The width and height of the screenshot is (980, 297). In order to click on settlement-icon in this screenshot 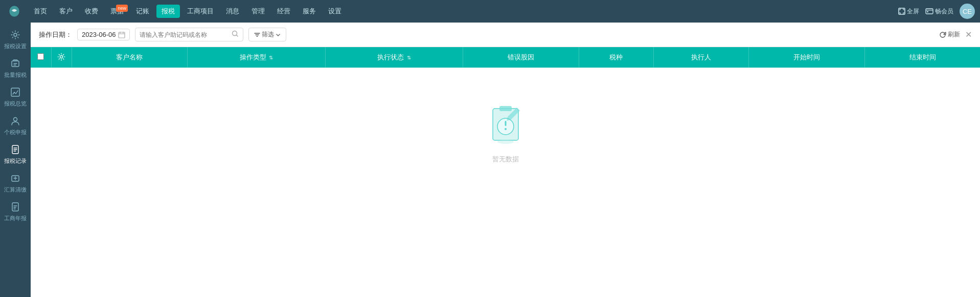, I will do `click(15, 179)`.